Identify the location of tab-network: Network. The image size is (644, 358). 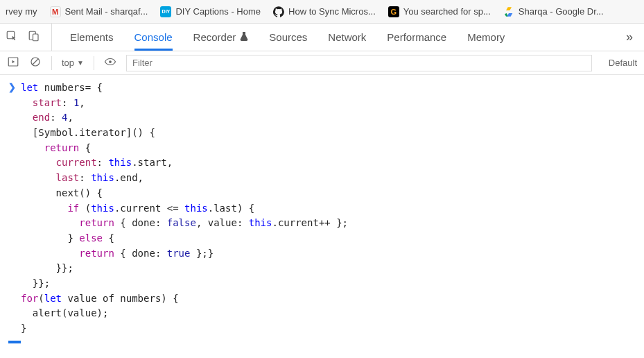
(347, 37).